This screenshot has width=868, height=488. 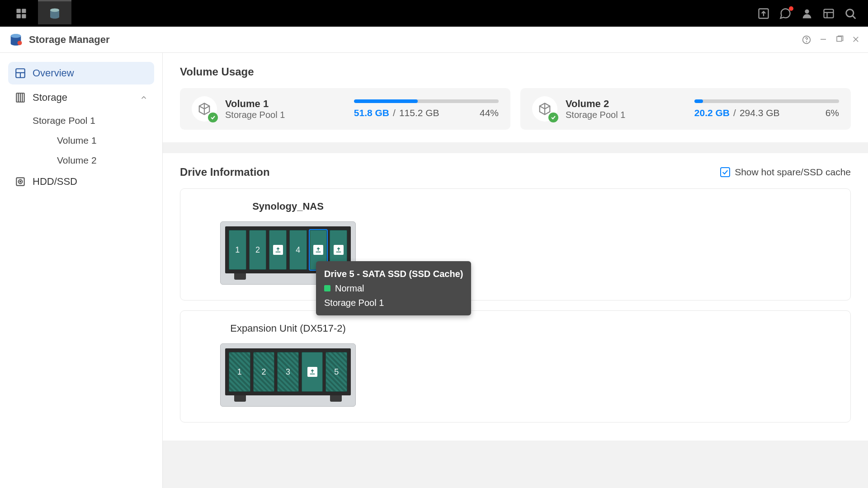 What do you see at coordinates (16, 40) in the screenshot?
I see `storage-manager-icon` at bounding box center [16, 40].